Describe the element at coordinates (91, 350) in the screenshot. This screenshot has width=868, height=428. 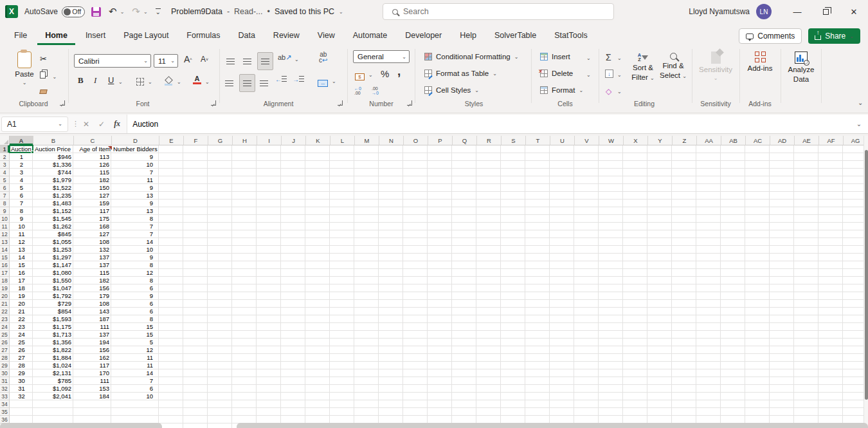
I see `cell: 156` at that location.